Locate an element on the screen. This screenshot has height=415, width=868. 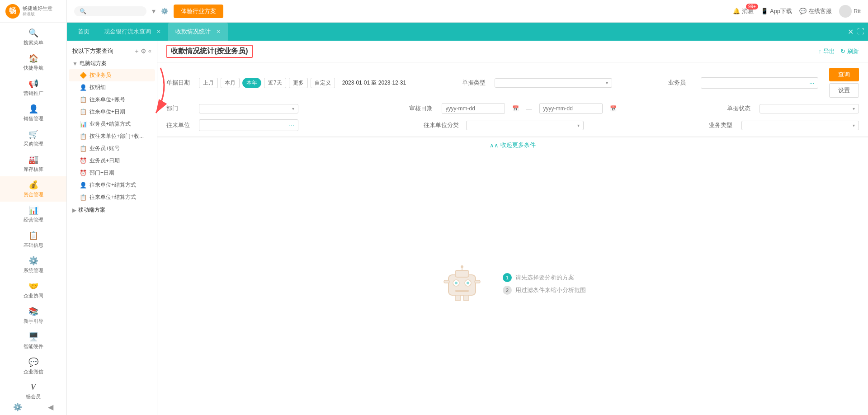
counterpart-classify-select: ▾ is located at coordinates (525, 126).